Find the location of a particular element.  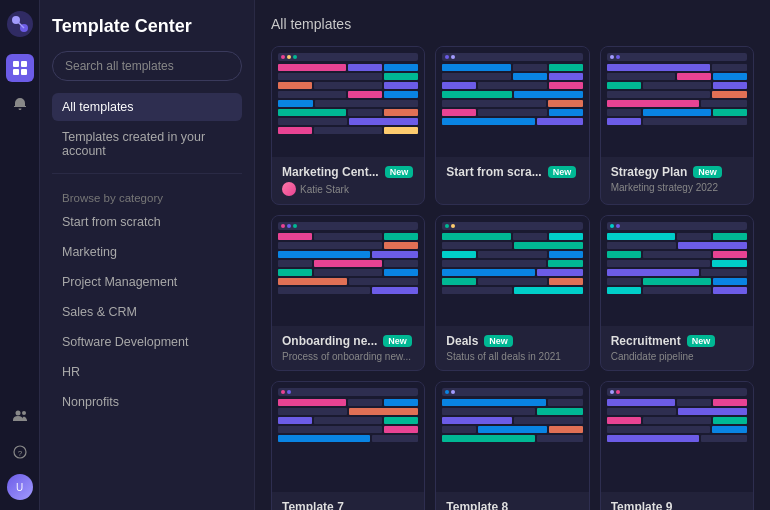

sidebar-item-marketing: Marketing is located at coordinates (147, 252).